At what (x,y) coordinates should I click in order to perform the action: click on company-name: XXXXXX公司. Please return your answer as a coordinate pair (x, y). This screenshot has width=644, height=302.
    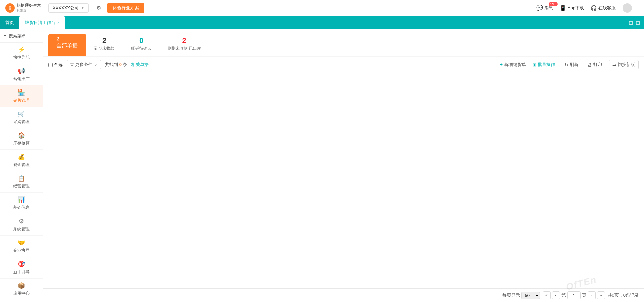
    Looking at the image, I should click on (66, 8).